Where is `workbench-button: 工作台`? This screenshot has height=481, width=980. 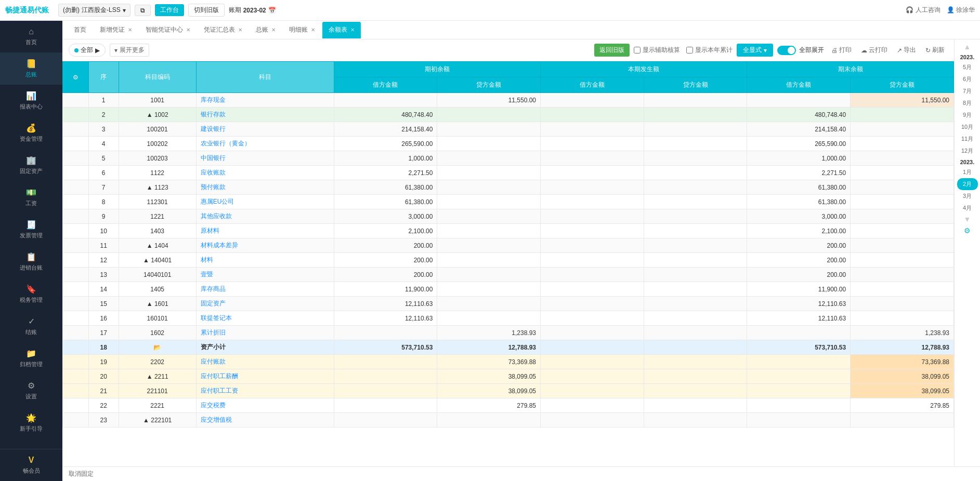
workbench-button: 工作台 is located at coordinates (169, 10).